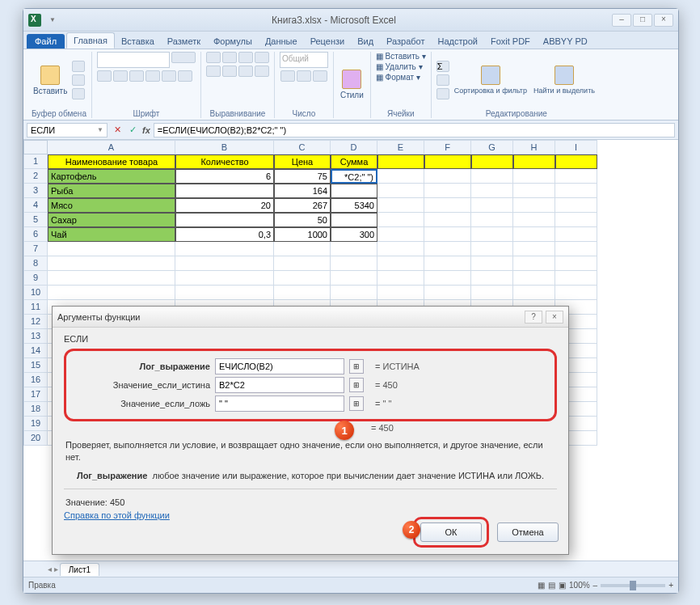  What do you see at coordinates (53, 19) in the screenshot?
I see `qat-dropdown-icon: ▼` at bounding box center [53, 19].